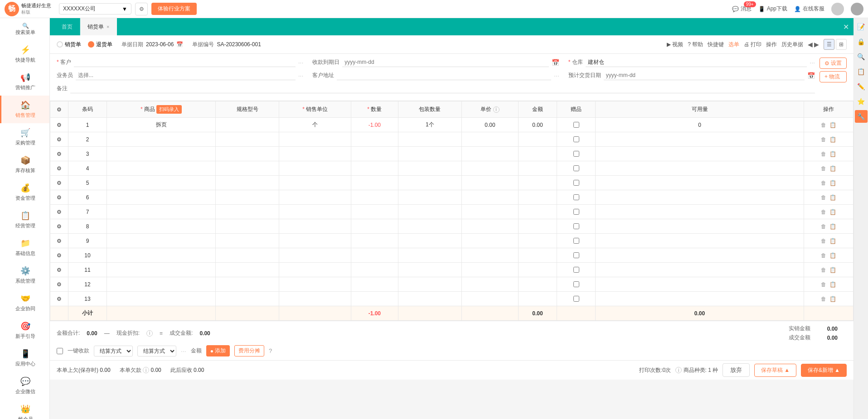 This screenshot has height=419, width=868. I want to click on right-panel-star-icon: ⭐, so click(861, 101).